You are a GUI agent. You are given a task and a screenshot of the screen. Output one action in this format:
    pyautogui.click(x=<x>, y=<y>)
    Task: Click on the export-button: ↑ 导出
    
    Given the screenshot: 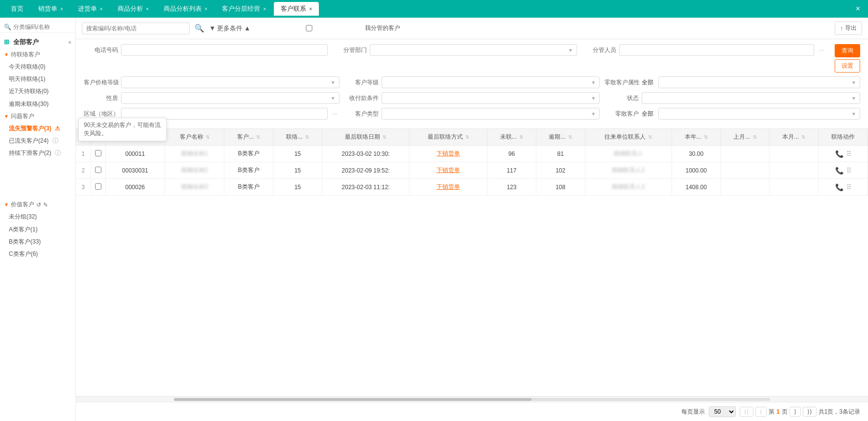 What is the action you would take?
    pyautogui.click(x=848, y=28)
    